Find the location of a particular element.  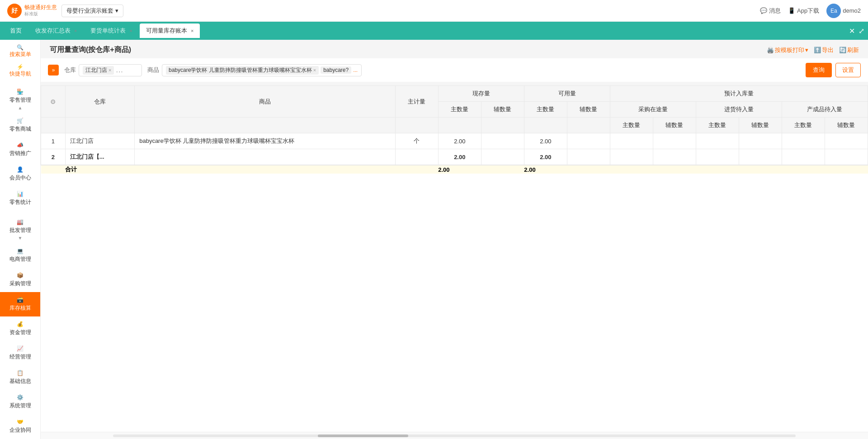

th-settings: ⚙ is located at coordinates (53, 102).